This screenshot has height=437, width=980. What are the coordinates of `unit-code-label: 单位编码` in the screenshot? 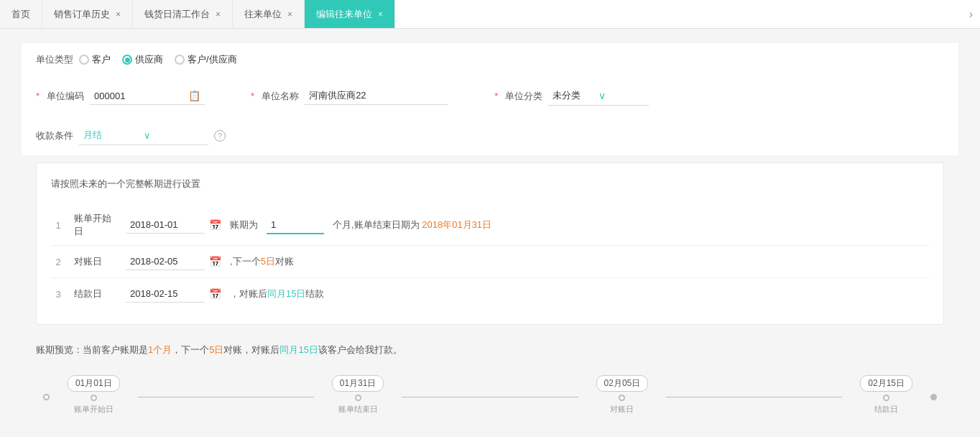 It's located at (65, 96).